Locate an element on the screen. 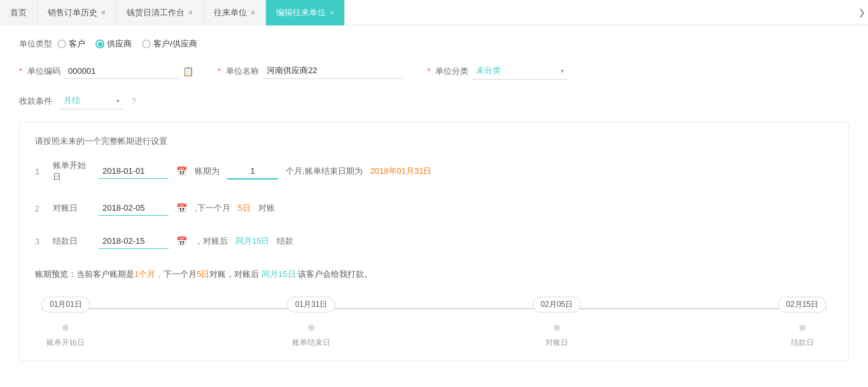 Image resolution: width=868 pixels, height=387 pixels. tab-home: 首页 is located at coordinates (19, 13).